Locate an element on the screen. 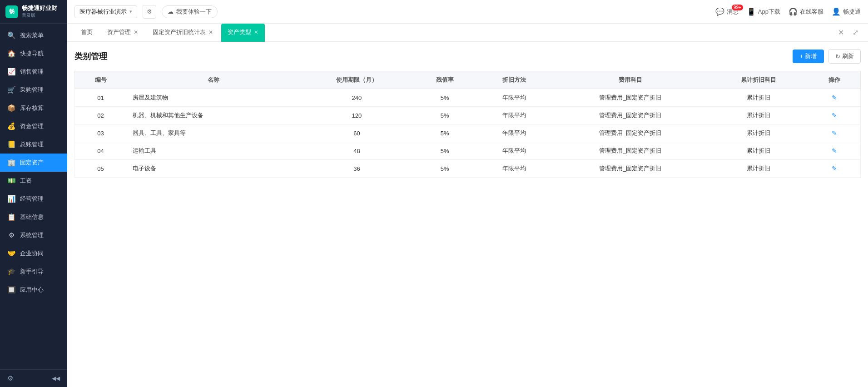 Image resolution: width=868 pixels, height=387 pixels. sidebar-item-ledger: 📒 总账管理 is located at coordinates (34, 144).